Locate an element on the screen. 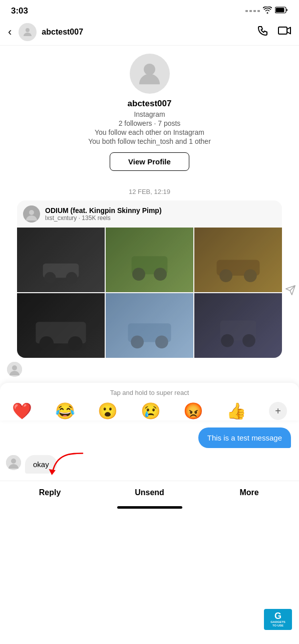 The height and width of the screenshot is (644, 299). reaction-bar: Tap and hold to super react ❤️ 😂 😮 😢 😡 👍… is located at coordinates (149, 402).